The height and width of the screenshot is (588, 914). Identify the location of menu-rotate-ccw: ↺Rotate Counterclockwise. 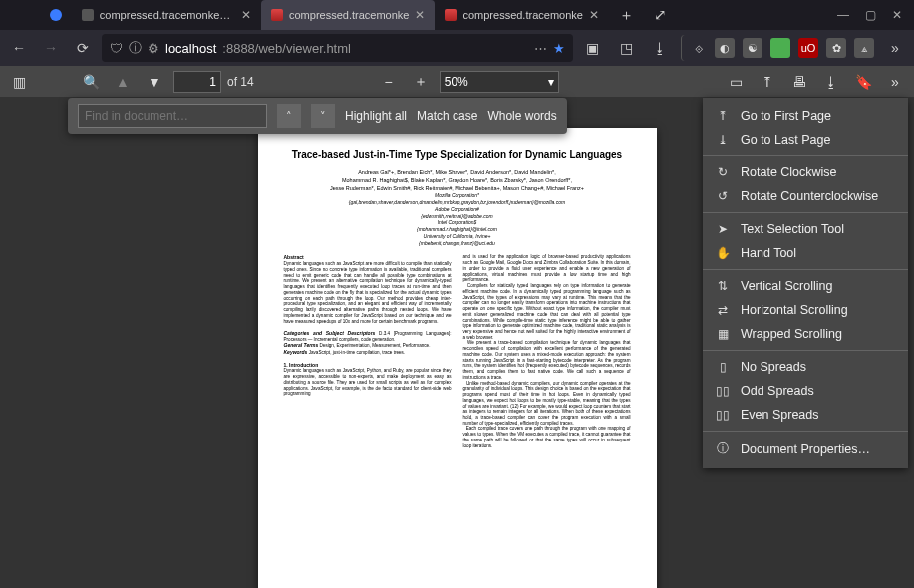
(805, 196).